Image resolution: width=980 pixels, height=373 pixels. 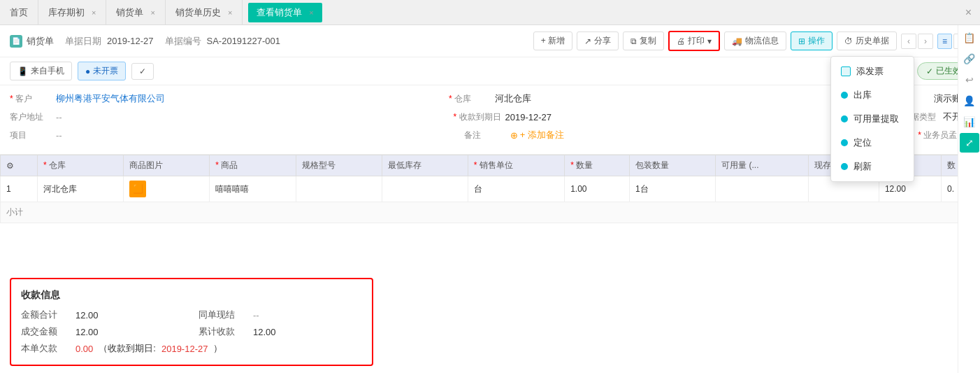 What do you see at coordinates (514, 136) in the screenshot?
I see `add-note-icon: ⊕` at bounding box center [514, 136].